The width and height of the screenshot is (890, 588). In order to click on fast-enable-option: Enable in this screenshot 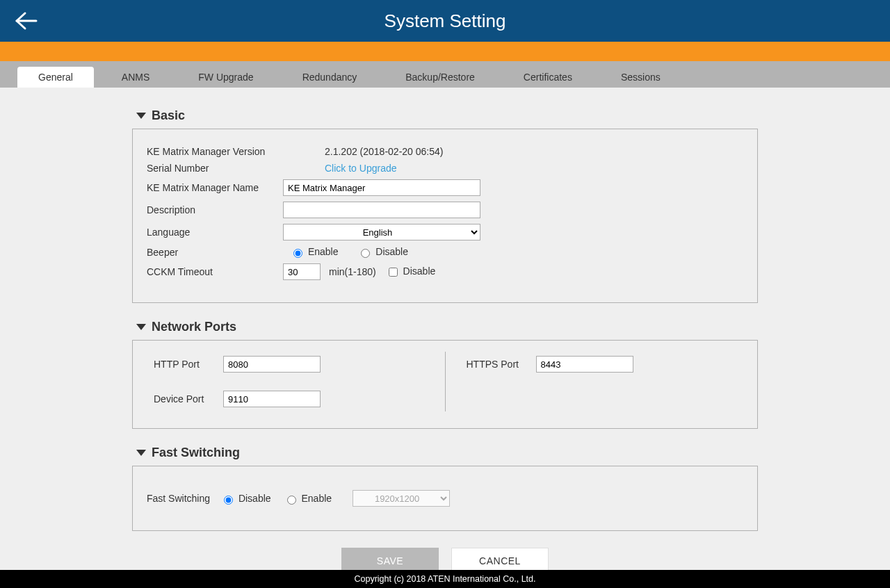, I will do `click(307, 499)`.